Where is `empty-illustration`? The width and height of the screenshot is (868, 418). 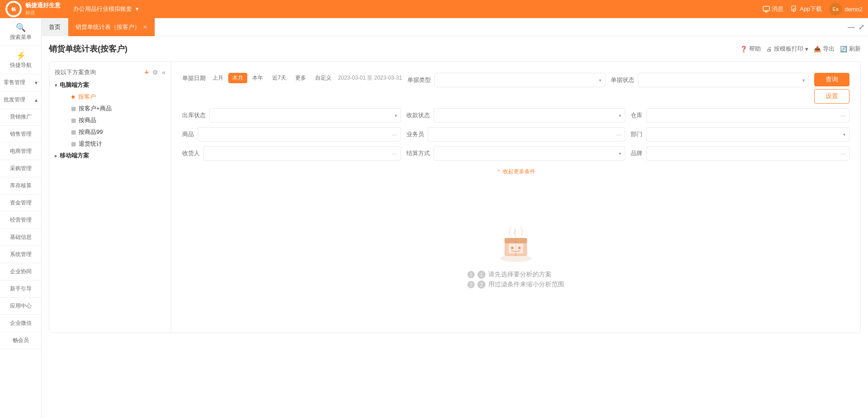 empty-illustration is located at coordinates (516, 242).